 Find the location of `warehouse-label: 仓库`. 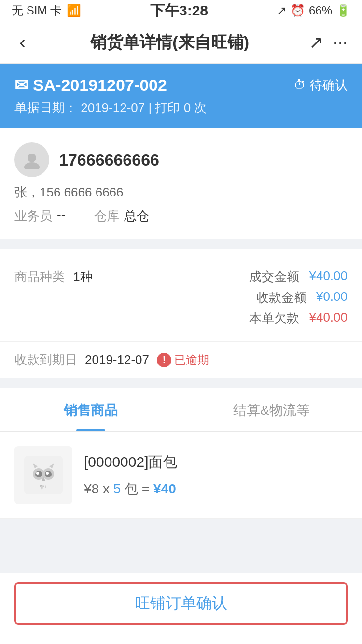

warehouse-label: 仓库 is located at coordinates (107, 216).